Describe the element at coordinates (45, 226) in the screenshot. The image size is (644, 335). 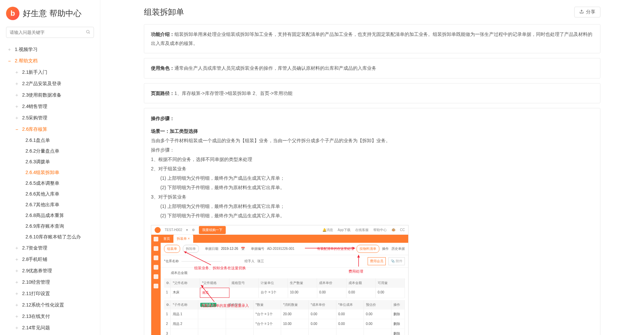
I see `nav-label: 2.6.9库存账本查询` at that location.